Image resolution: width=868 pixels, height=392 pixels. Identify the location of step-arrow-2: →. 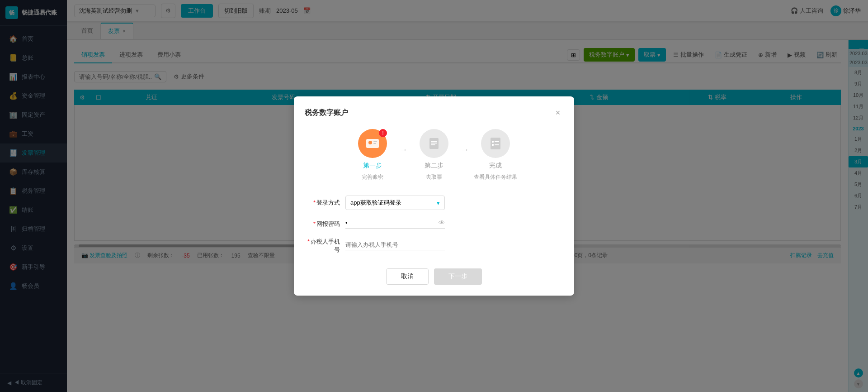
(465, 155).